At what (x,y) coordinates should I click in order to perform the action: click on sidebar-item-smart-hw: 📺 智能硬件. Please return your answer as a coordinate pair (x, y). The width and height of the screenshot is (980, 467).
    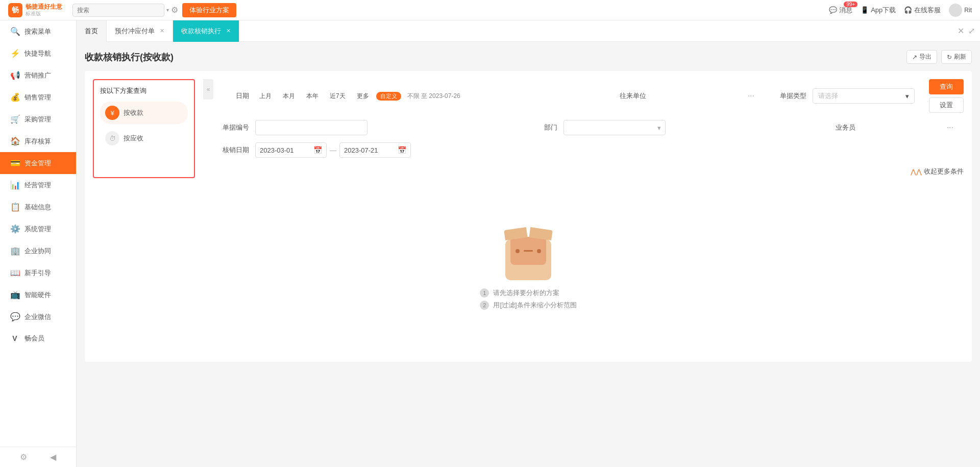
    Looking at the image, I should click on (38, 295).